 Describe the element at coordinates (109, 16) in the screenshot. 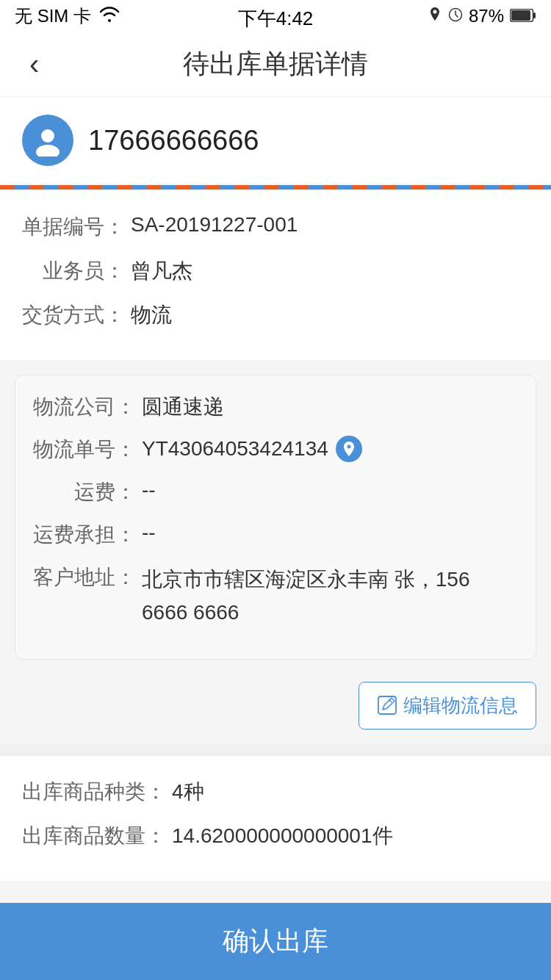

I see `wifi-icon` at that location.